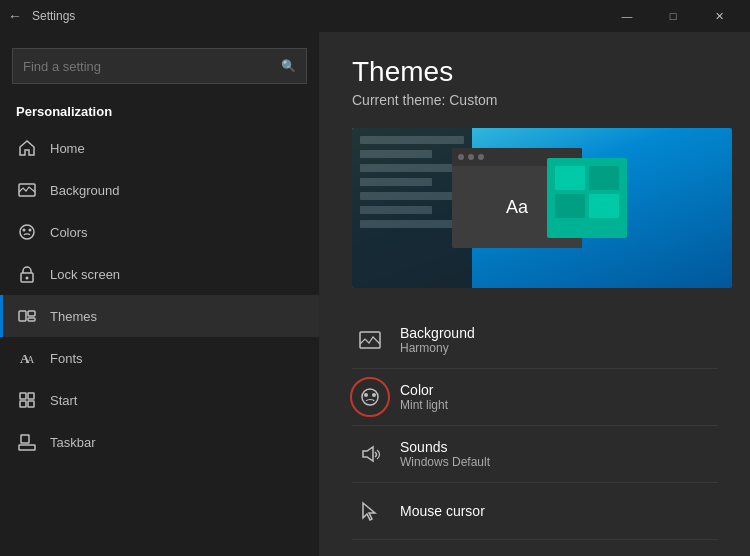  I want to click on close-button: ✕, so click(719, 16).